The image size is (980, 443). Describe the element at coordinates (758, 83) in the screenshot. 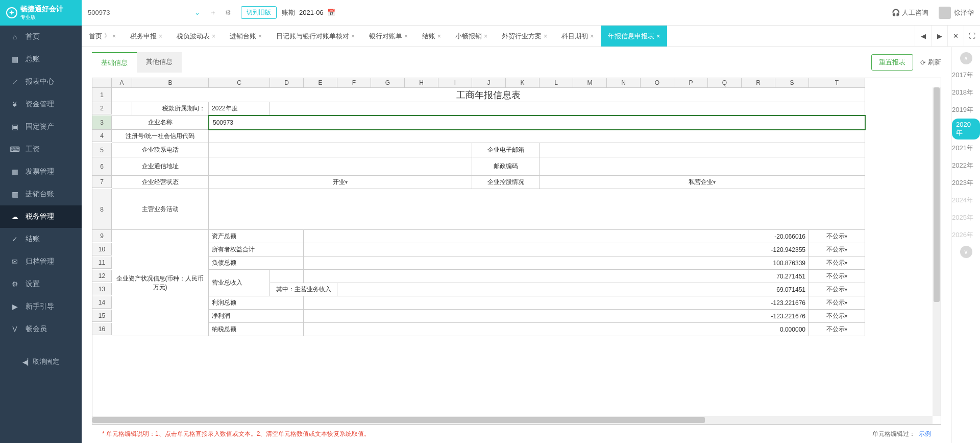

I see `col-header-R: R` at that location.